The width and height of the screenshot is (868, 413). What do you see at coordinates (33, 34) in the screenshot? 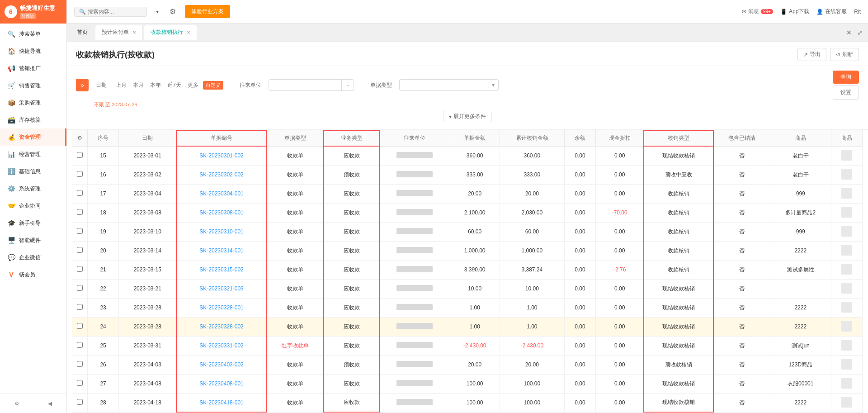
I see `sidebar-item-search: 🔍 搜索菜单` at bounding box center [33, 34].